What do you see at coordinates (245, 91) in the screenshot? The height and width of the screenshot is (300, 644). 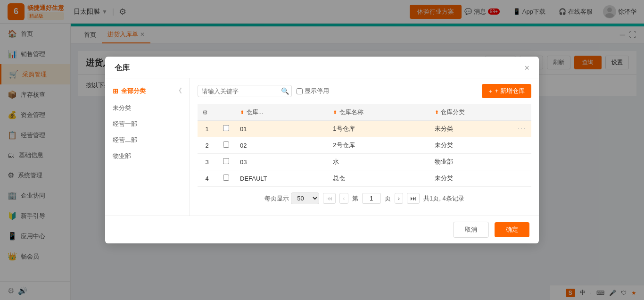 I see `search-wrap: 🔍` at bounding box center [245, 91].